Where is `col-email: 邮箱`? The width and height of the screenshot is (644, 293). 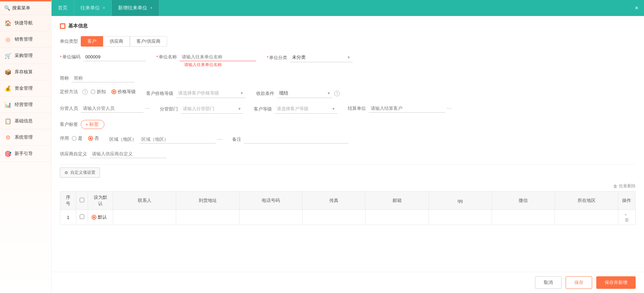 col-email: 邮箱 is located at coordinates (397, 201).